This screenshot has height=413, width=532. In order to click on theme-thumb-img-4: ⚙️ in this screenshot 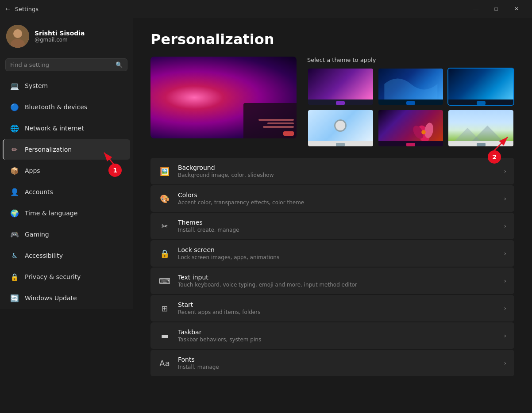, I will do `click(341, 126)`.